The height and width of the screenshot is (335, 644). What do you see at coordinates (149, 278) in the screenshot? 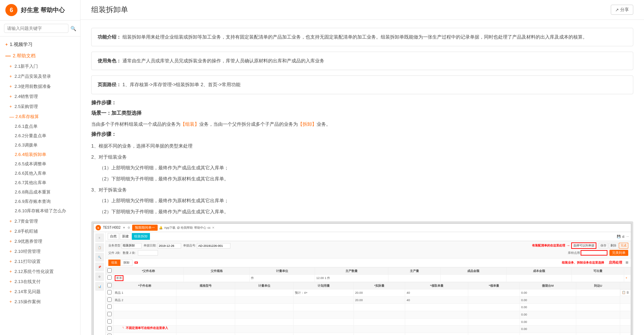
I see `td-parent-name: 米米` at bounding box center [149, 278].